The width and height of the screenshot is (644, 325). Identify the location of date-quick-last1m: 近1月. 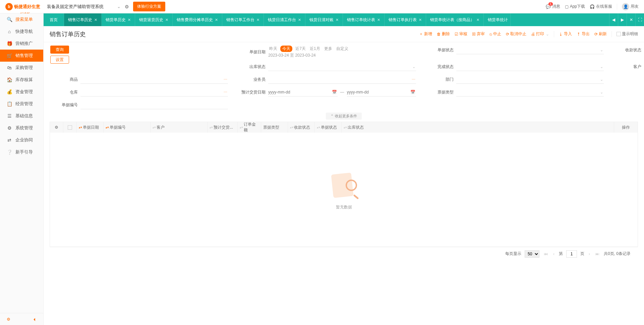
(315, 49).